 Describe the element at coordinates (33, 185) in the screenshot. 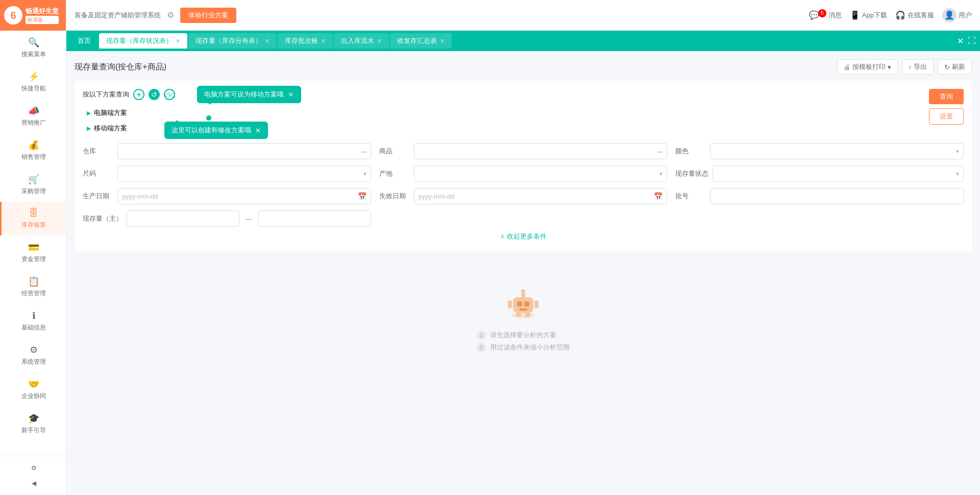

I see `sidebar-item-purchase: 🛒 采购管理` at that location.